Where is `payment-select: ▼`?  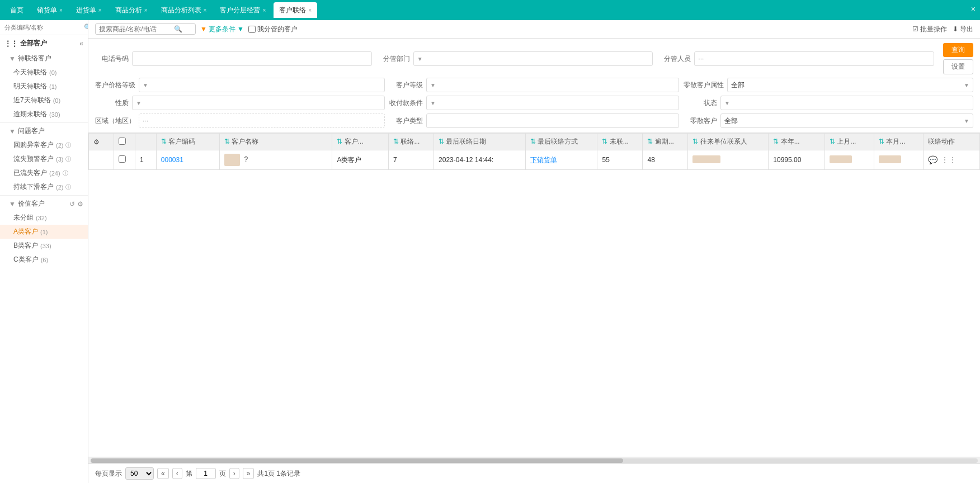
payment-select: ▼ is located at coordinates (553, 103).